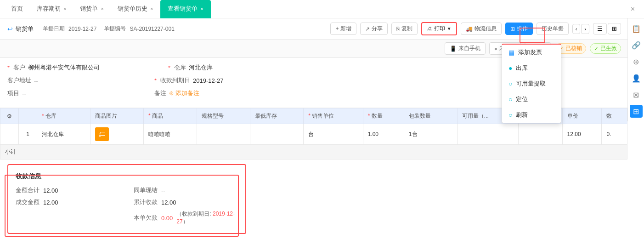  Describe the element at coordinates (398, 29) in the screenshot. I see `copy-icon: ⎘` at that location.